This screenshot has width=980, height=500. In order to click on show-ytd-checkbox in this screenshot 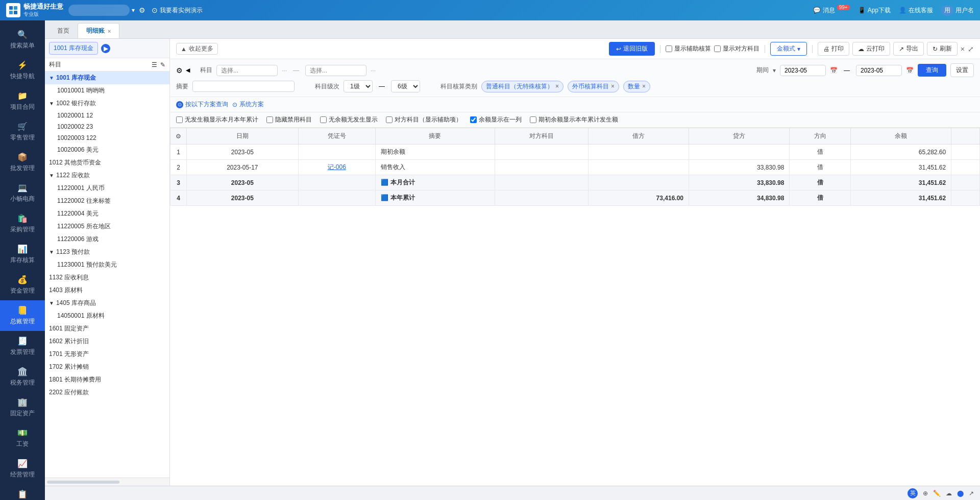, I will do `click(533, 120)`.